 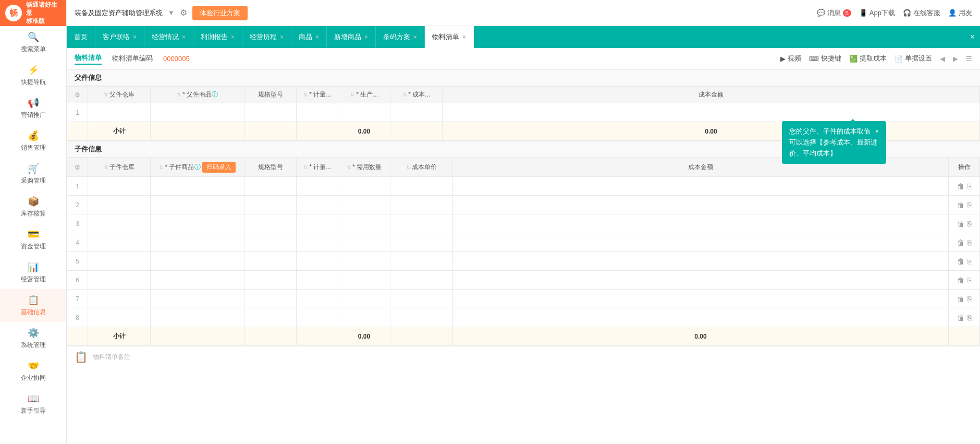 I want to click on child-row-6-copy-icon: ⎘, so click(x=970, y=280).